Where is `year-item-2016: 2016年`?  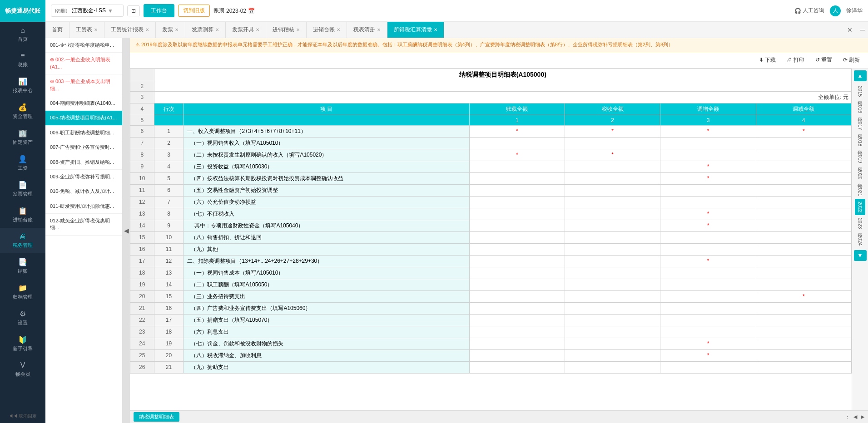 year-item-2016: 2016年 is located at coordinates (860, 108).